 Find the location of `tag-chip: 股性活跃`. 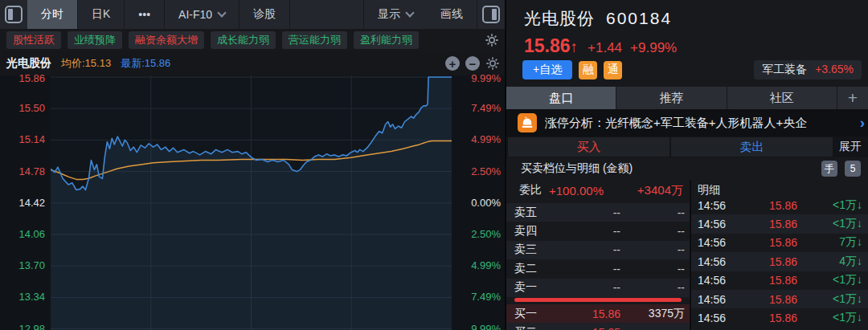

tag-chip: 股性活跃 is located at coordinates (34, 40).